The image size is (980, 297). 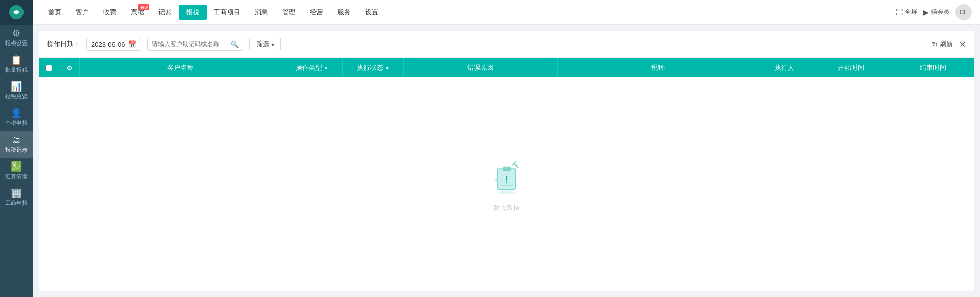 What do you see at coordinates (70, 68) in the screenshot?
I see `settings-icon: ⚙` at bounding box center [70, 68].